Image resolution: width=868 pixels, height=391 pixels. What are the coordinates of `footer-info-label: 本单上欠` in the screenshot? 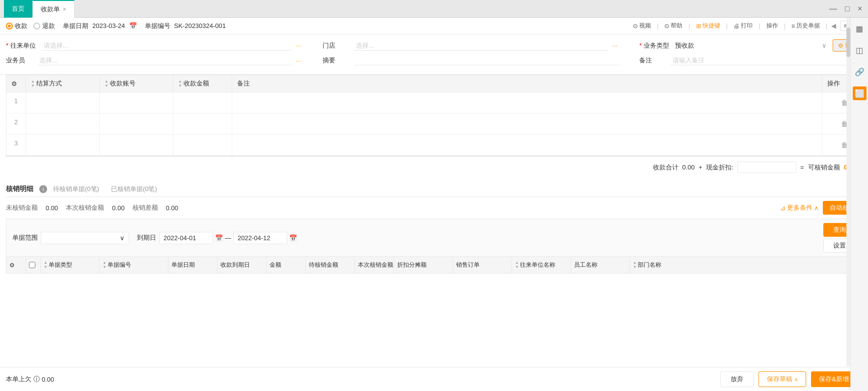 It's located at (19, 379).